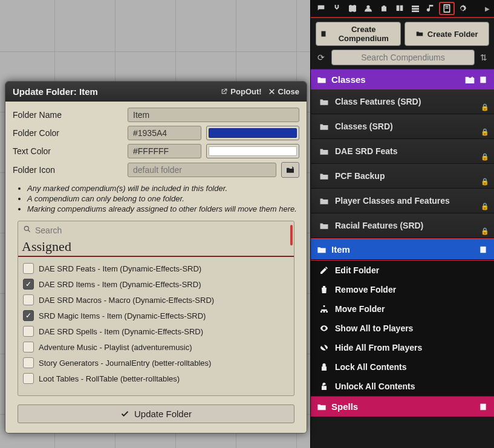 Image resolution: width=494 pixels, height=448 pixels. What do you see at coordinates (403, 328) in the screenshot?
I see `folder-context-menu: Edit Folder Remove Folder Move Folder Sh…` at bounding box center [403, 328].